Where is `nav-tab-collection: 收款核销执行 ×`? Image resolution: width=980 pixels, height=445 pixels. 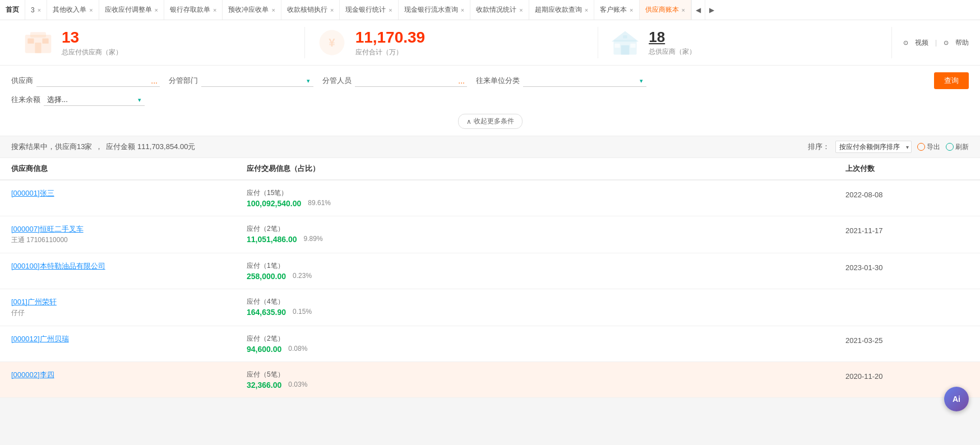
nav-tab-collection: 收款核销执行 × is located at coordinates (311, 10).